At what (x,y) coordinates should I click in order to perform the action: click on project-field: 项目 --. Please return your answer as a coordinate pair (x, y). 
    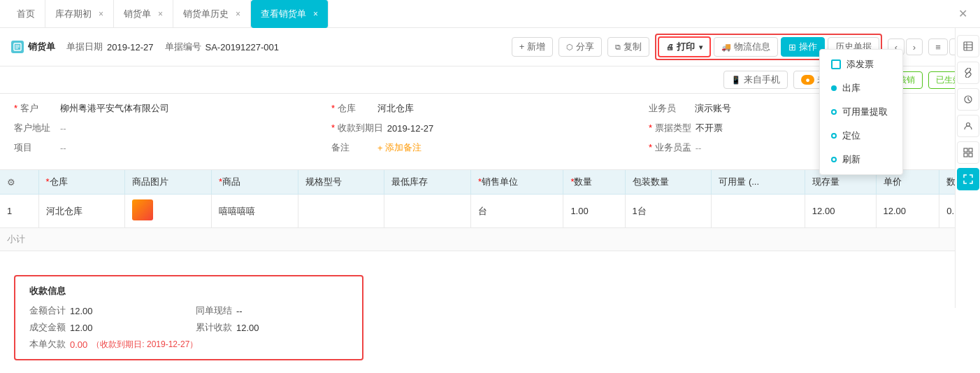
    Looking at the image, I should click on (173, 148).